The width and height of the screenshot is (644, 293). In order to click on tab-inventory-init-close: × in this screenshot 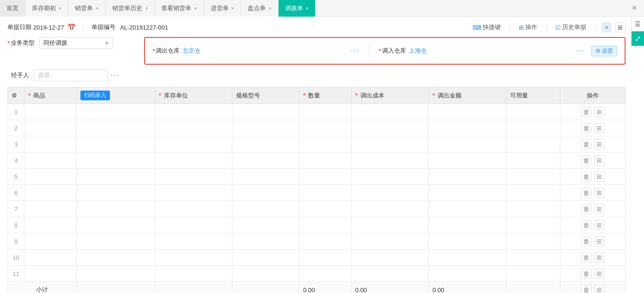, I will do `click(60, 8)`.